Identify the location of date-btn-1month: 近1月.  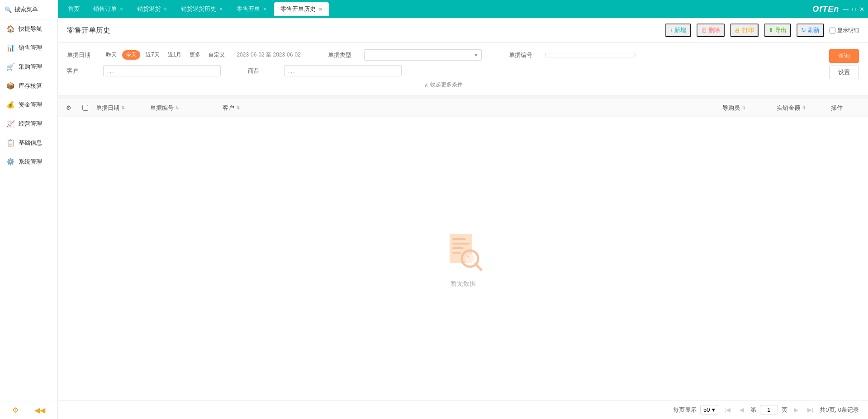
(175, 55).